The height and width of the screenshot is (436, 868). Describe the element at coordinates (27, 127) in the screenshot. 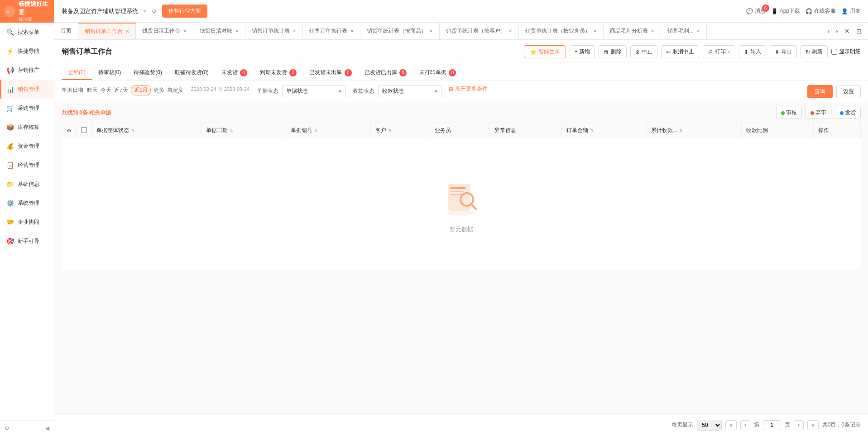

I see `sidebar-item-inventory: 📦 库存核算` at that location.